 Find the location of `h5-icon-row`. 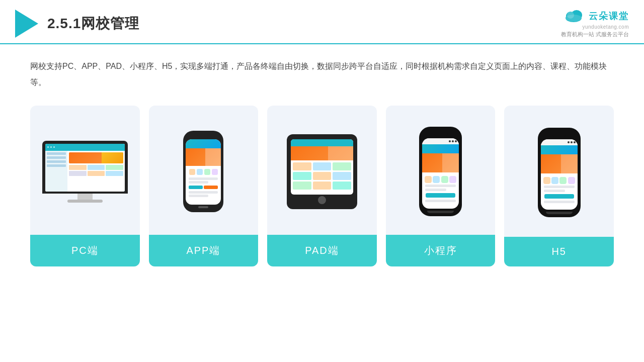

h5-icon-row is located at coordinates (559, 180).